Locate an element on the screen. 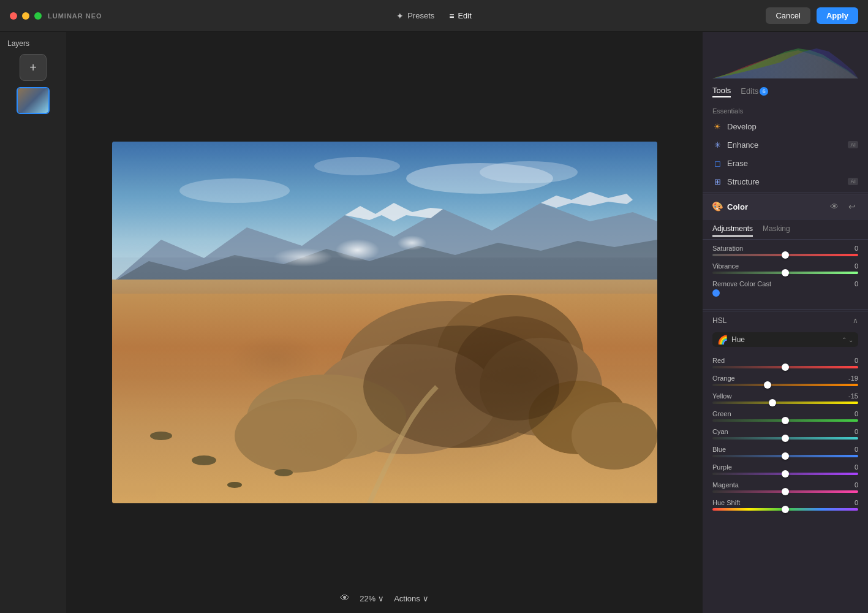 Image resolution: width=868 pixels, height=613 pixels. cancel-button: Cancel is located at coordinates (788, 16).